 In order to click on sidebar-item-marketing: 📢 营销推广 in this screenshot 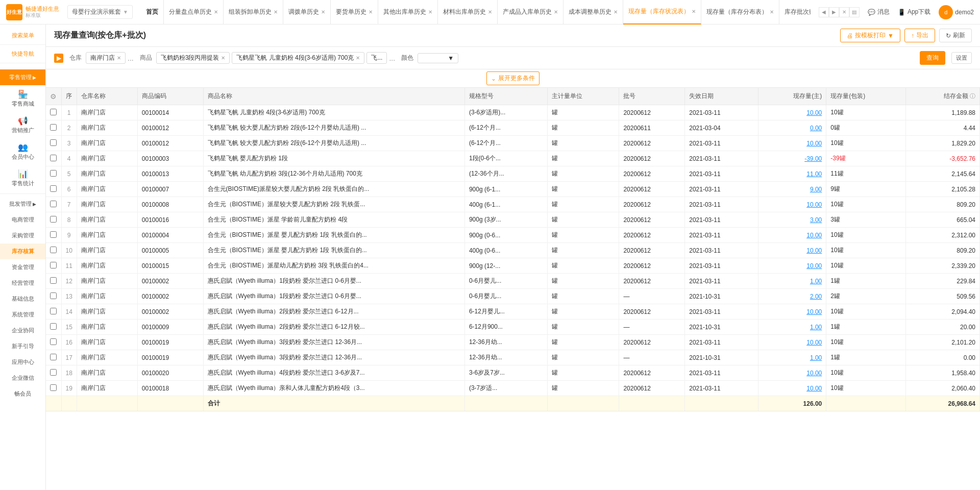, I will do `click(22, 125)`.